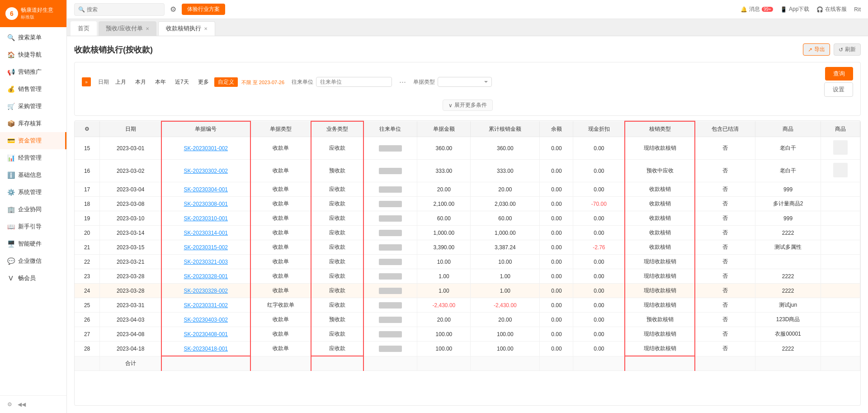 Image resolution: width=868 pixels, height=413 pixels. What do you see at coordinates (465, 82) in the screenshot?
I see `bill-type-select` at bounding box center [465, 82].